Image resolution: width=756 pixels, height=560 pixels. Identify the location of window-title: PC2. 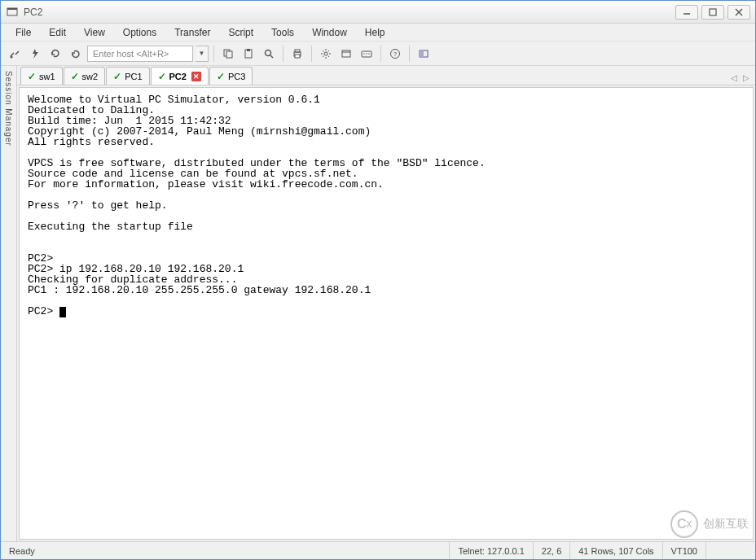
(348, 12).